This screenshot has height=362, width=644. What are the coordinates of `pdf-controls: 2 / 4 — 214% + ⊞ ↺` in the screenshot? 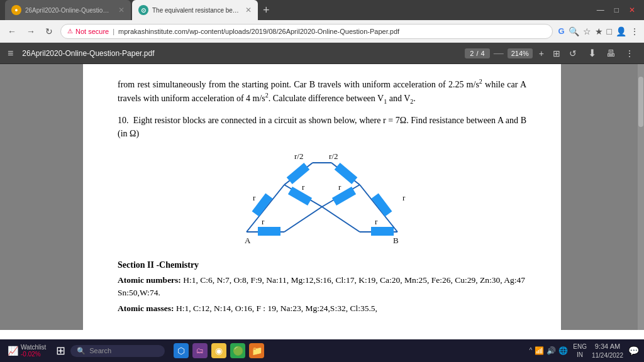 It's located at (522, 53).